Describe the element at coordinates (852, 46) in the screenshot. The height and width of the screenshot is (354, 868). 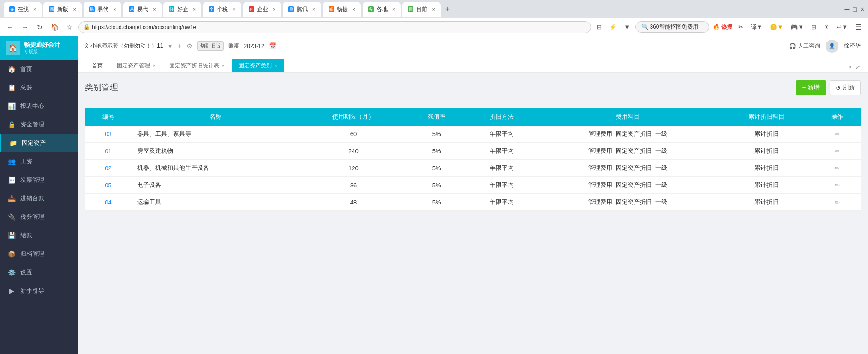
I see `username: 徐泽华` at that location.